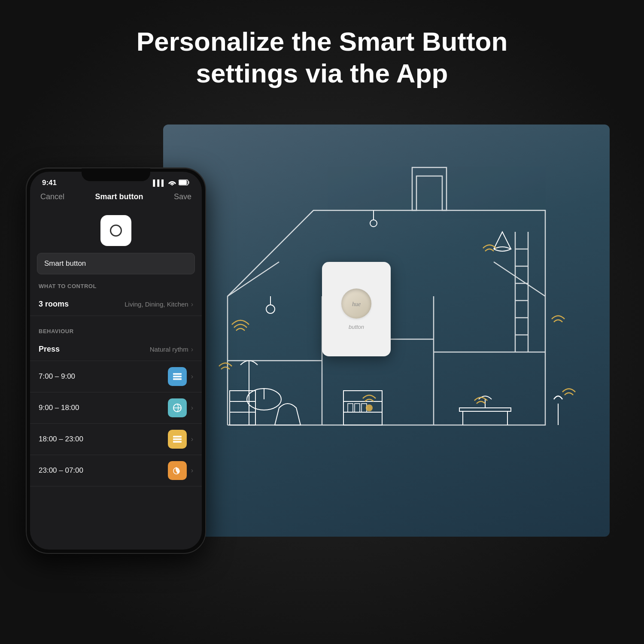  What do you see at coordinates (116, 377) in the screenshot?
I see `schedule-row-0: 7:00 – 9:00 ›` at bounding box center [116, 377].